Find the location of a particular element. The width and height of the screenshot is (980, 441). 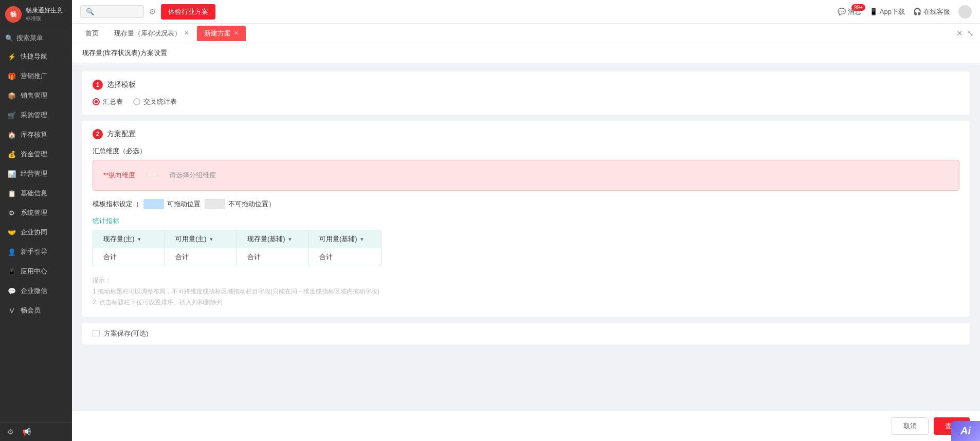

sidebar-item-system: ⚙ 系统管理 is located at coordinates (36, 213).